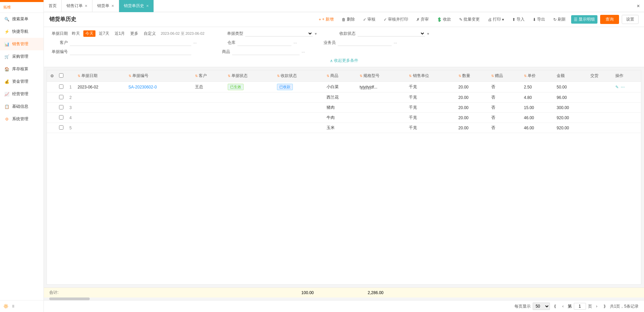 This screenshot has width=644, height=312. I want to click on warehouse-input, so click(264, 43).